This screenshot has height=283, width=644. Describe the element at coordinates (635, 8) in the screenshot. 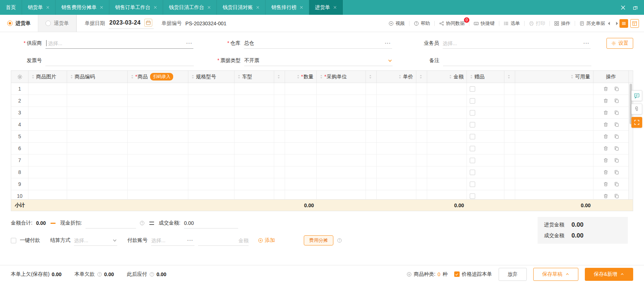

I see `restore-window-icon` at that location.